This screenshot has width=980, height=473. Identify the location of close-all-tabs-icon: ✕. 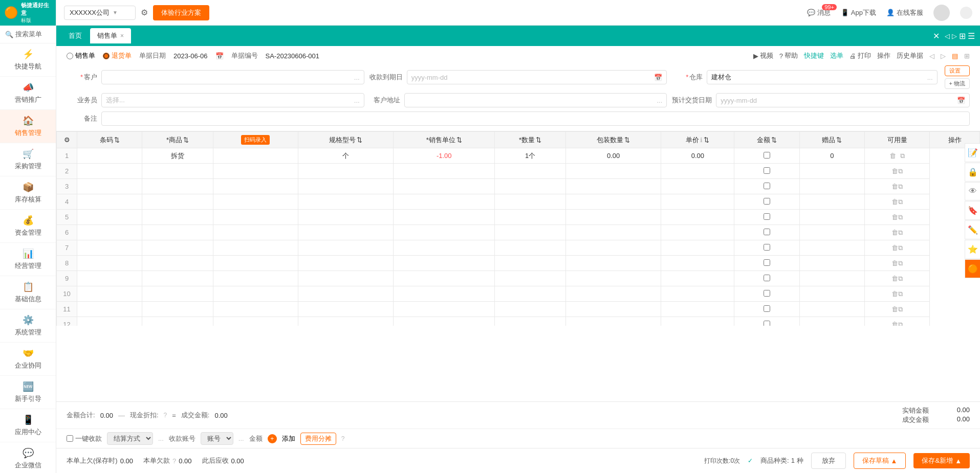
(937, 36).